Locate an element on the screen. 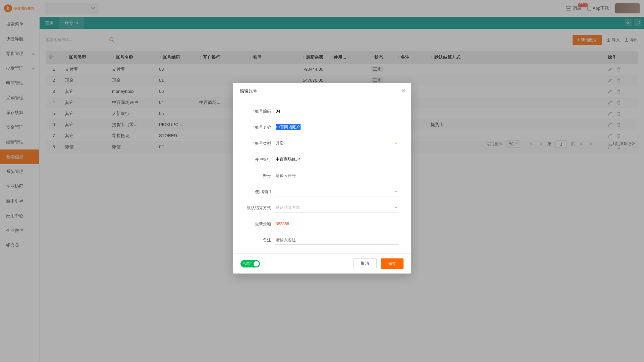  modal-title: 编辑账号 is located at coordinates (249, 91).